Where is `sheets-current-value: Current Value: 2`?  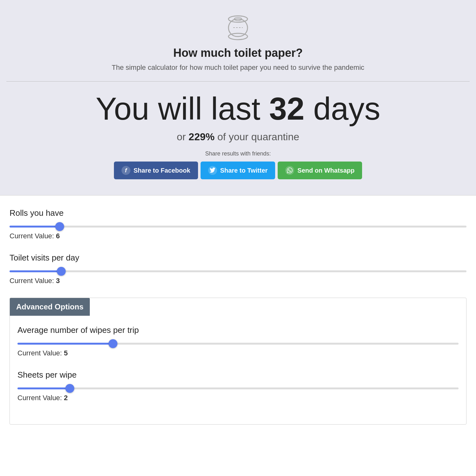
sheets-current-value: Current Value: 2 is located at coordinates (238, 398).